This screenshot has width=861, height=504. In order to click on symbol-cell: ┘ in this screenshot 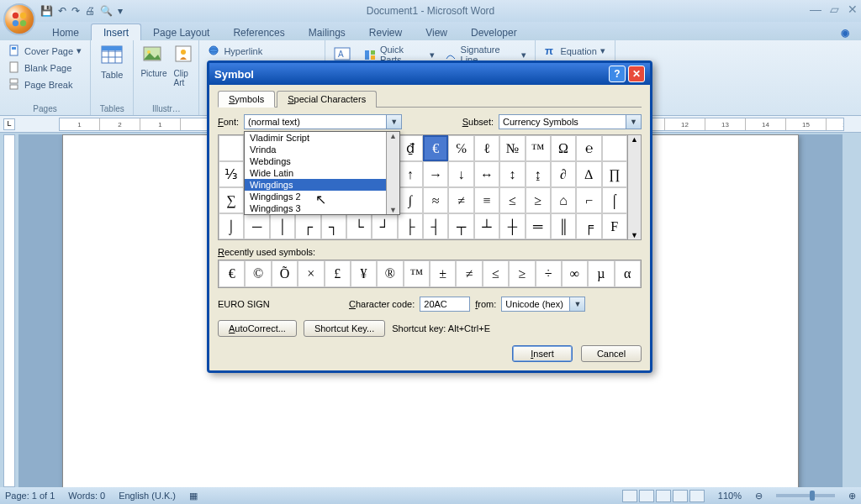, I will do `click(384, 227)`.